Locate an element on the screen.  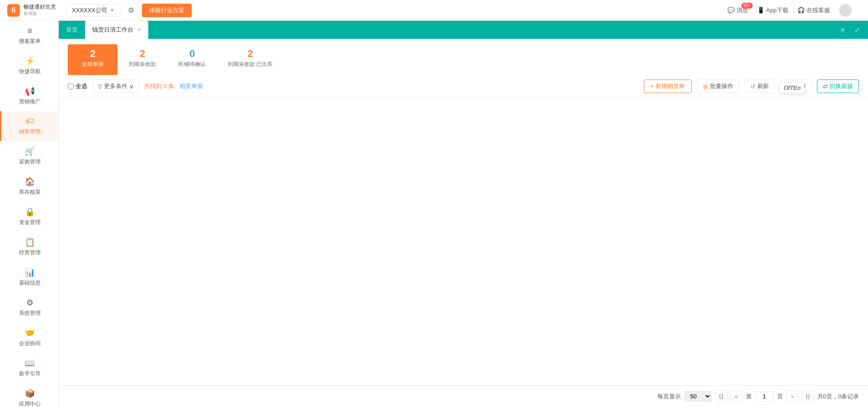
often-badge: OfTEn is located at coordinates (792, 88).